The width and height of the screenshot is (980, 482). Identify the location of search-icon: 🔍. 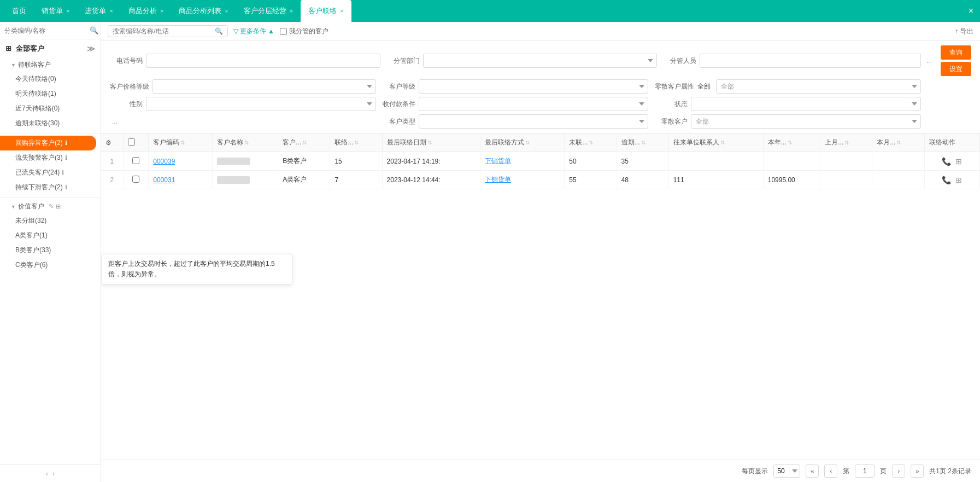
(219, 31).